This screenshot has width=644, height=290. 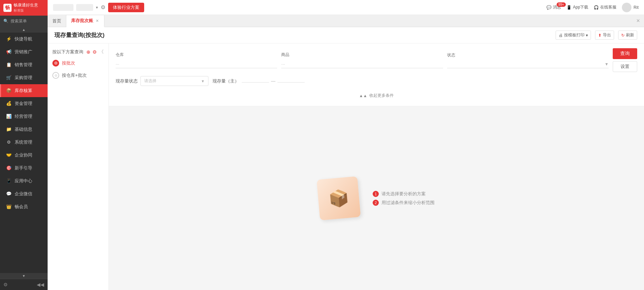 I want to click on print-label: 按模板打印, so click(x=574, y=35).